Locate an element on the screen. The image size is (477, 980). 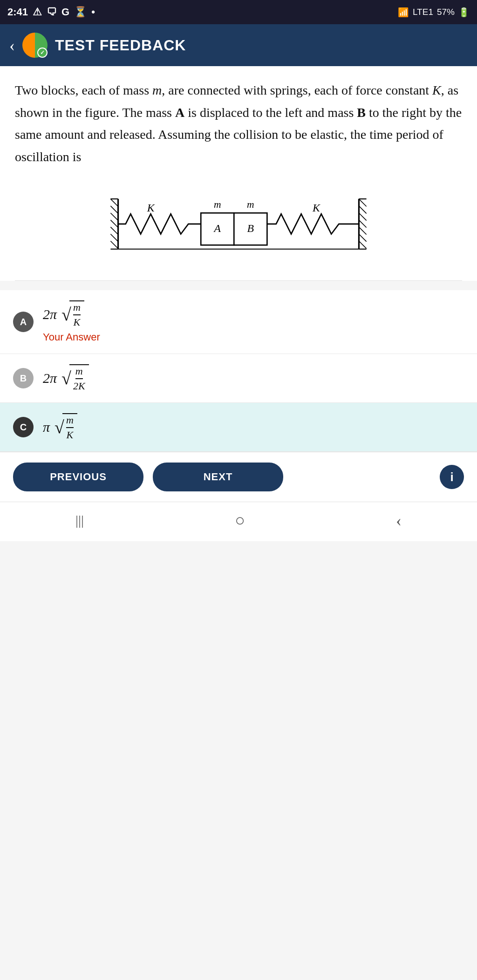
status-right: 📶 LTE1 57% 🔋 is located at coordinates (434, 12).